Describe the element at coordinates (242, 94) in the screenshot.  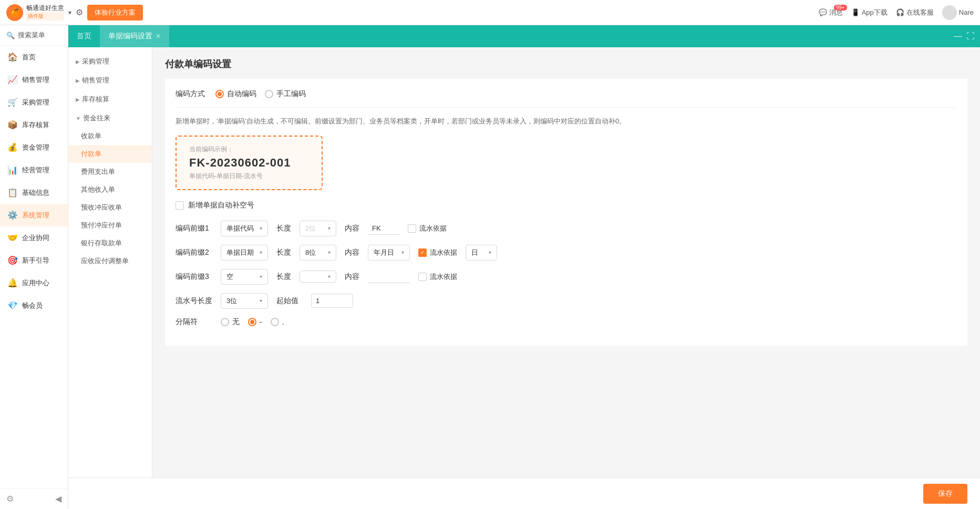
I see `auto-code-label: 自动编码` at that location.